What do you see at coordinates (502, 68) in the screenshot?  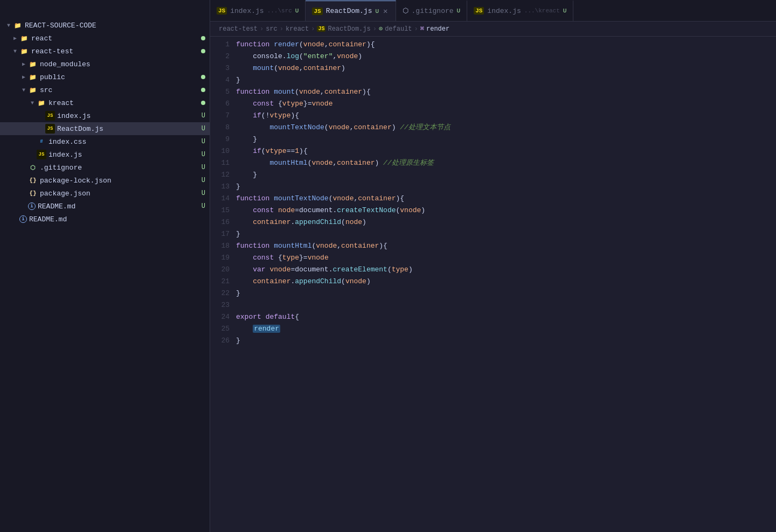 I see `code-line: mount(vnode,container)` at bounding box center [502, 68].